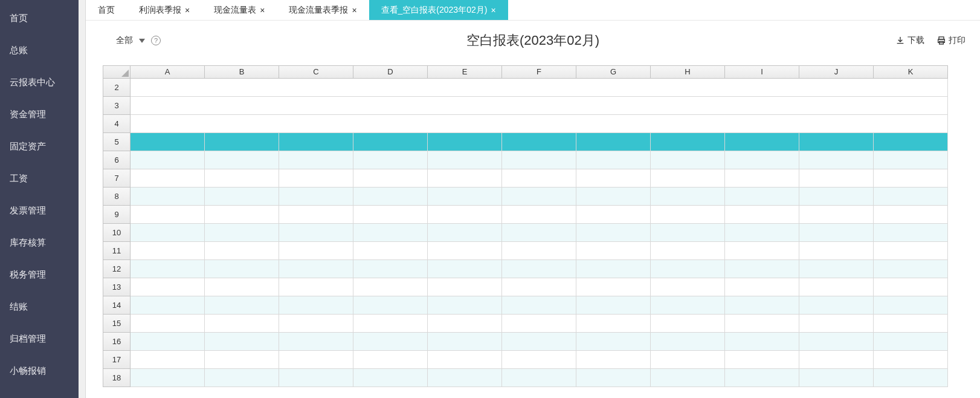 This screenshot has height=398, width=980. I want to click on sidebar-item-assets: 固定资产, so click(39, 146).